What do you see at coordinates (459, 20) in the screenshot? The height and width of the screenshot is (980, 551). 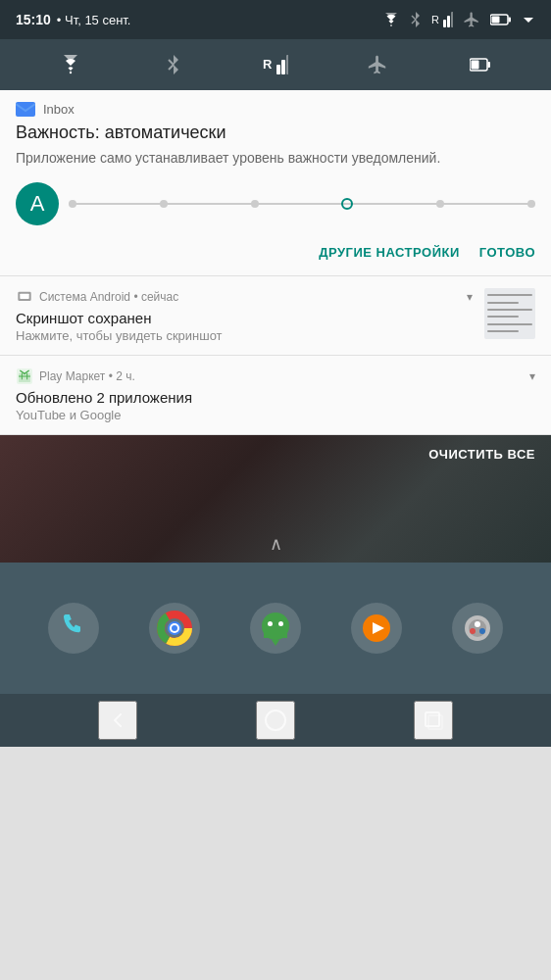 I see `status-icons: R` at bounding box center [459, 20].